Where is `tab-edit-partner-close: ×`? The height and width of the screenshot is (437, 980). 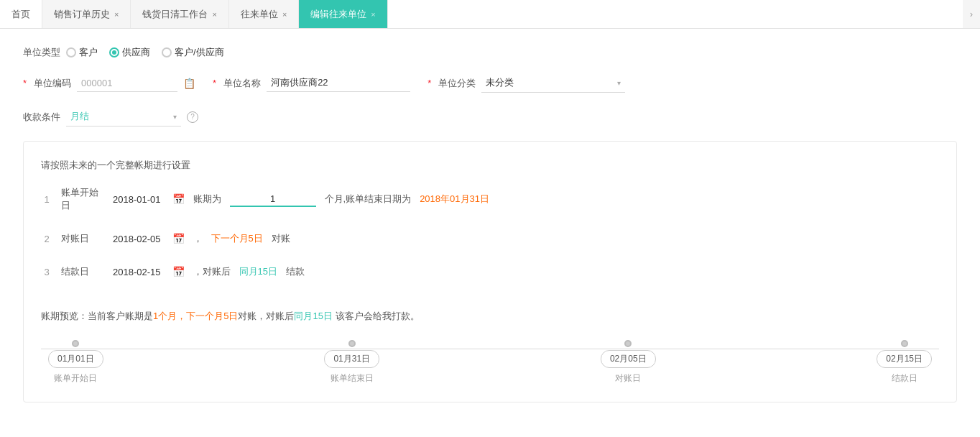 tab-edit-partner-close: × is located at coordinates (373, 14).